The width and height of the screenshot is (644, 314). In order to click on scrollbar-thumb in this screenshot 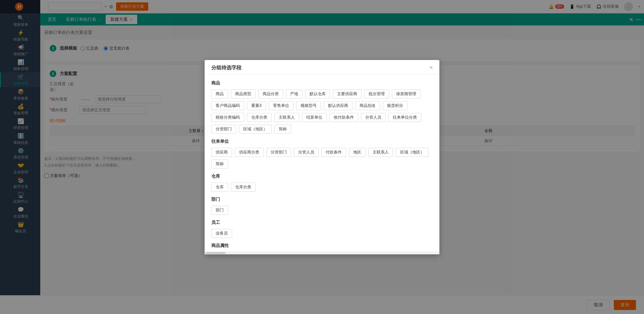, I will do `click(215, 253)`.